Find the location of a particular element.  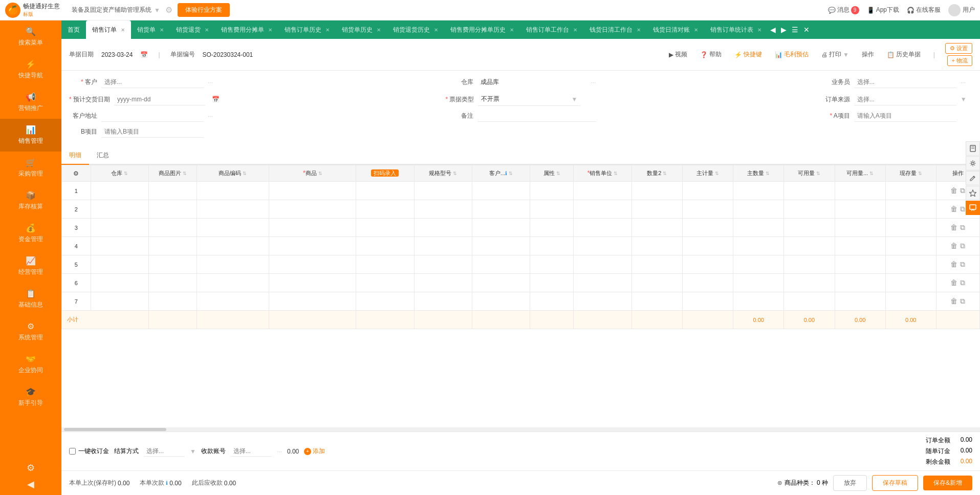

shortcut-btn: ⚡ 快捷键 is located at coordinates (748, 54).